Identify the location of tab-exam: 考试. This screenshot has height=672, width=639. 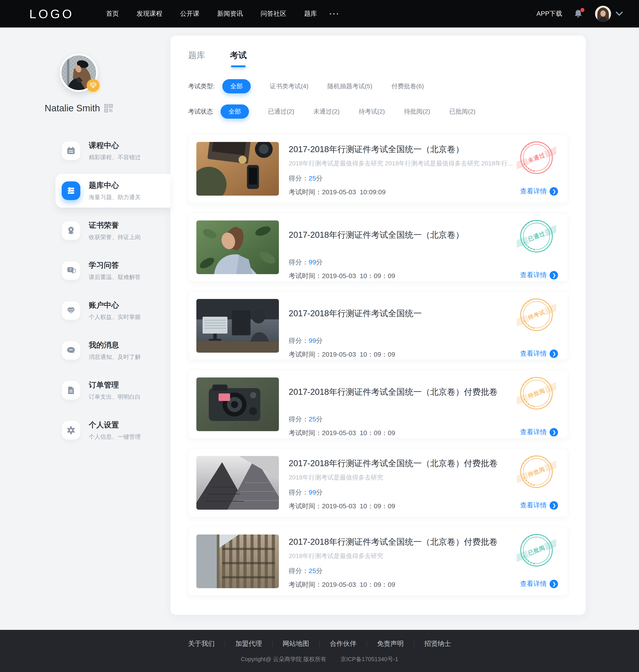
(238, 59).